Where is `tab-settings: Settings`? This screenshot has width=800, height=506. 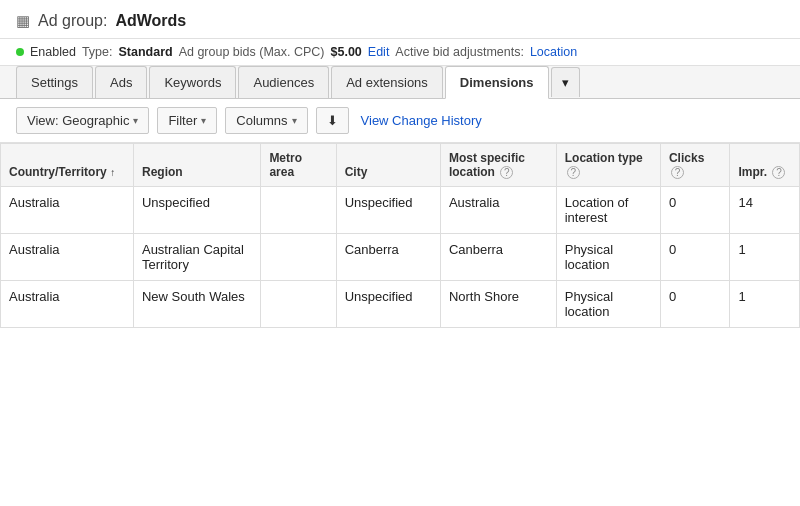
tab-settings: Settings is located at coordinates (54, 82).